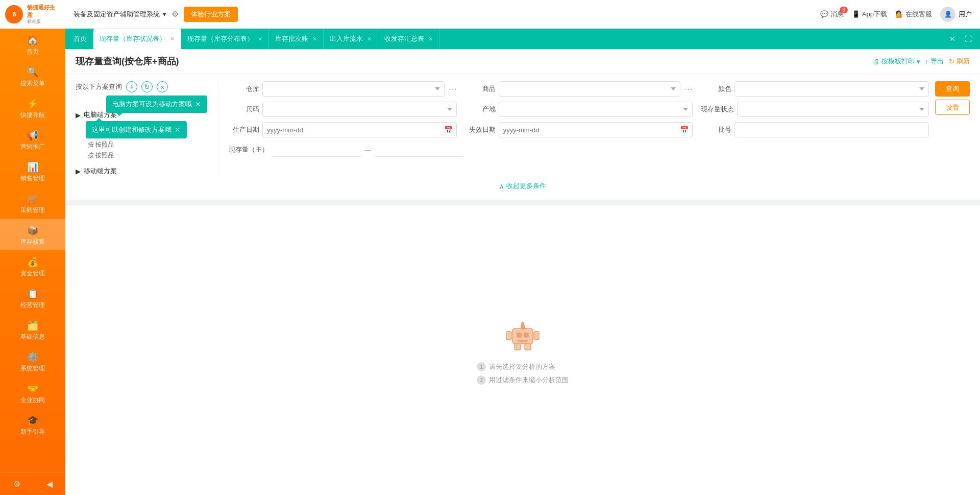 This screenshot has height=495, width=980. What do you see at coordinates (33, 52) in the screenshot?
I see `sidebar-label-home: 首页` at bounding box center [33, 52].